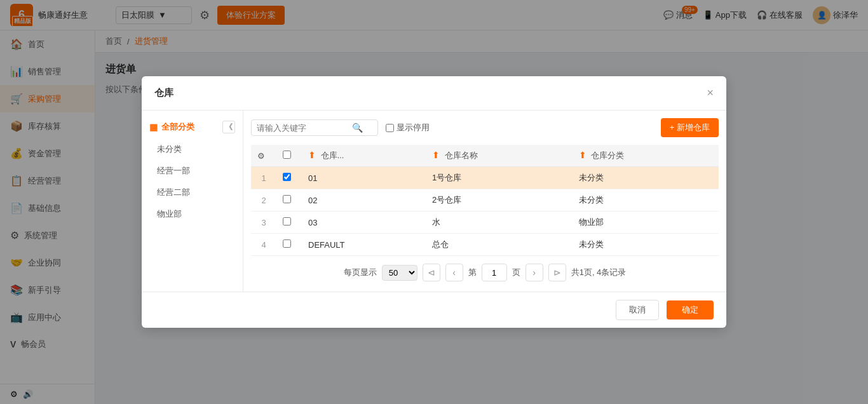  What do you see at coordinates (454, 273) in the screenshot?
I see `prev-page-button: ‹` at bounding box center [454, 273].